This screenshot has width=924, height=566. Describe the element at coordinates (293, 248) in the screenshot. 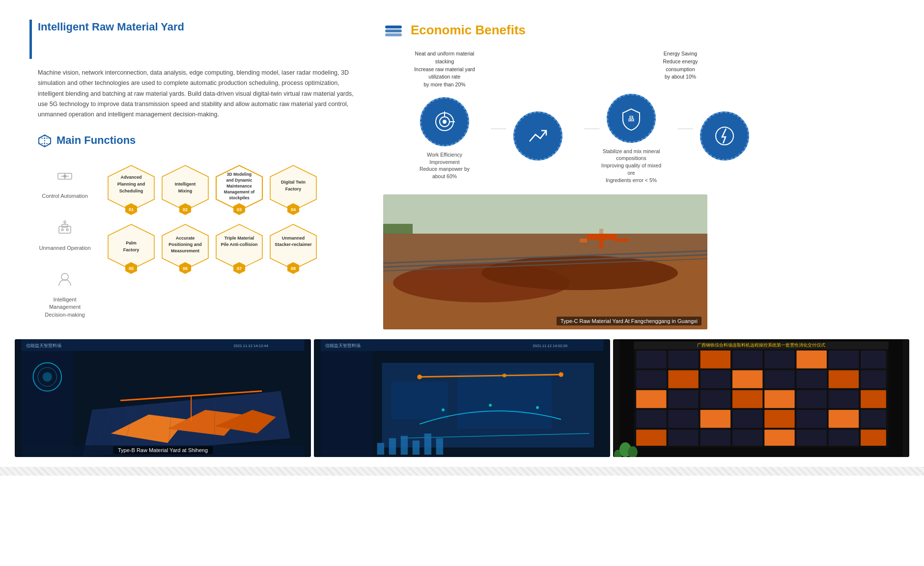

I see `hex-cell-08: Unmanned Stacker-reclaimer 08` at that location.